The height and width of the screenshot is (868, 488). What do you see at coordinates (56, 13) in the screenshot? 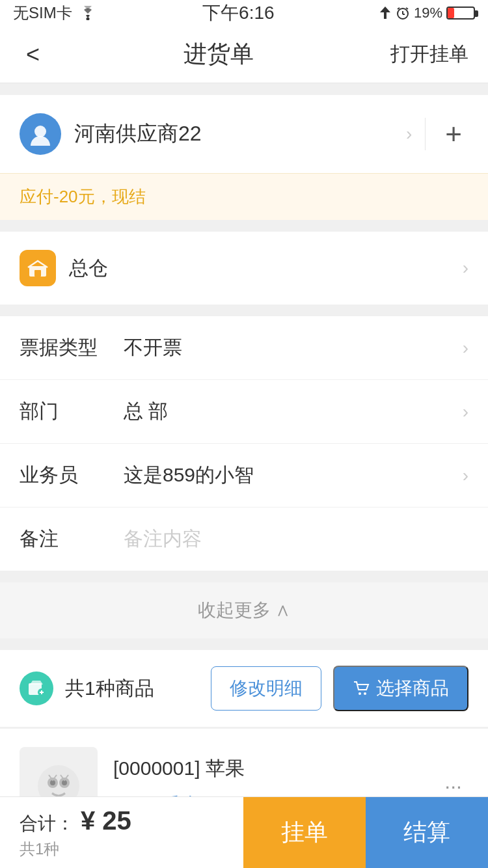
I see `status-left: 无SIM卡` at bounding box center [56, 13].